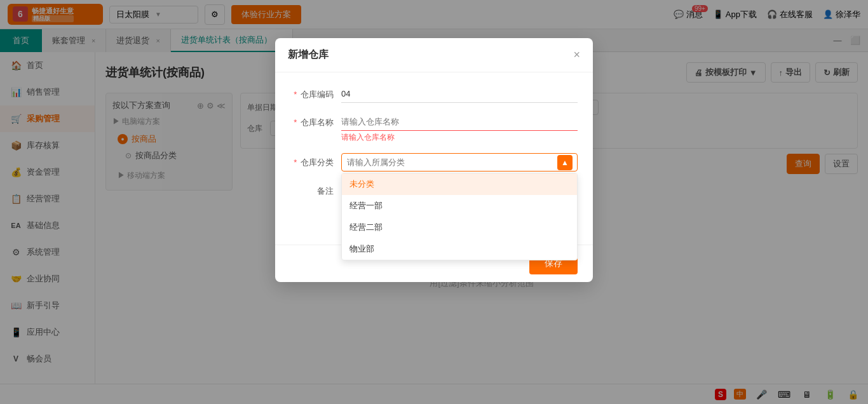  Describe the element at coordinates (434, 128) in the screenshot. I see `warehouse-name-row: * 仓库名称 请输入仓库名称` at that location.